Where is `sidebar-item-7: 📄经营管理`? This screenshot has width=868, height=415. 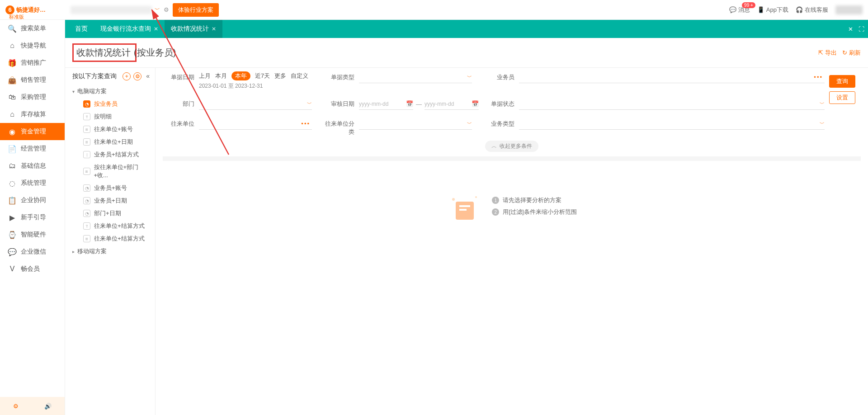 sidebar-item-7: 📄经营管理 is located at coordinates (33, 149).